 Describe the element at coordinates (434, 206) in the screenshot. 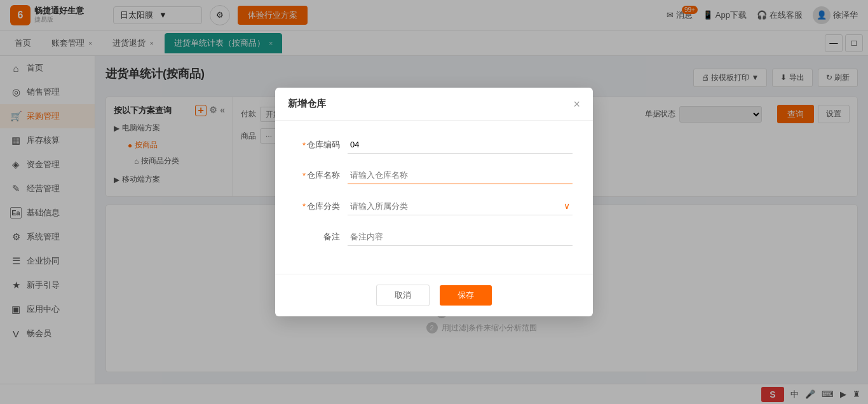

I see `warehouse-category-row: * 仓库分类 ∨` at that location.